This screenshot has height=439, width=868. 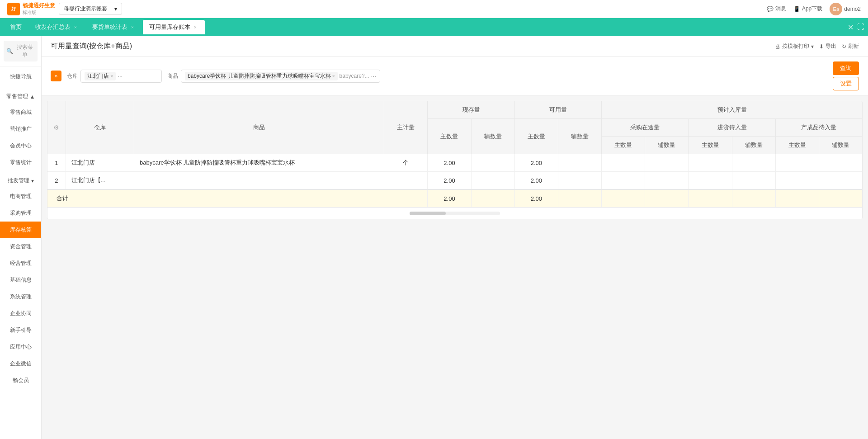 What do you see at coordinates (861, 27) in the screenshot?
I see `expand-window-btn: ⛶` at bounding box center [861, 27].